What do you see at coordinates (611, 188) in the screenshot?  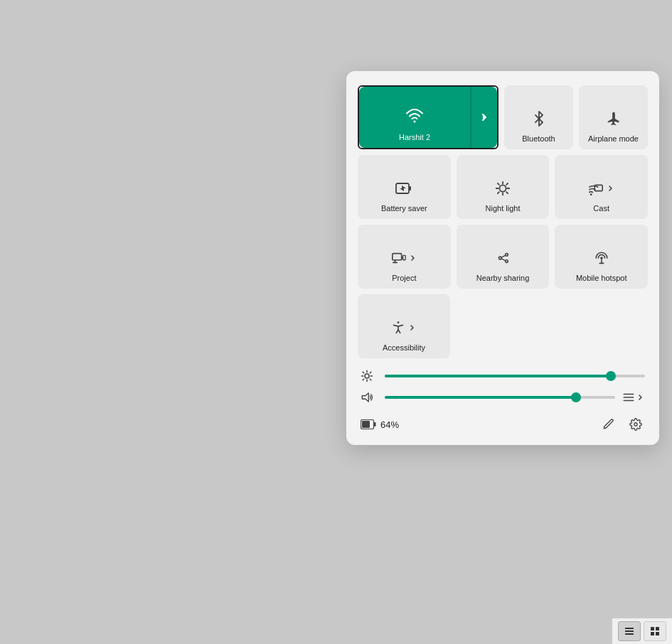 I see `cast-chevron-icon` at bounding box center [611, 188].